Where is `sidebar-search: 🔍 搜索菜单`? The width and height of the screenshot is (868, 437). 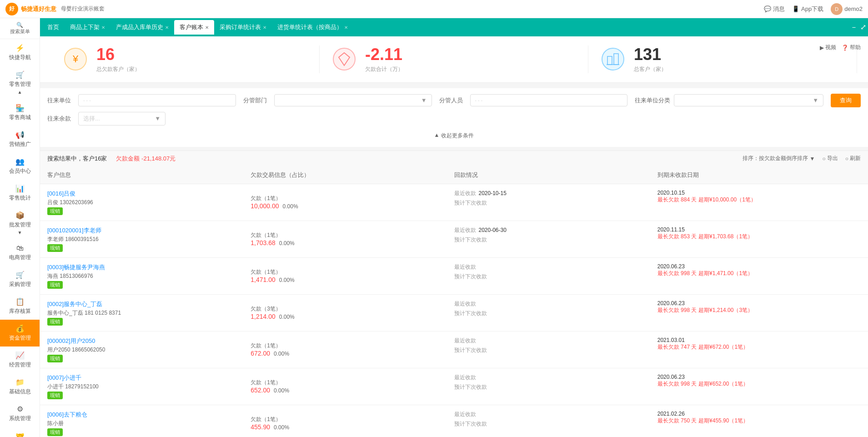
sidebar-search: 🔍 搜索菜单 is located at coordinates (20, 29).